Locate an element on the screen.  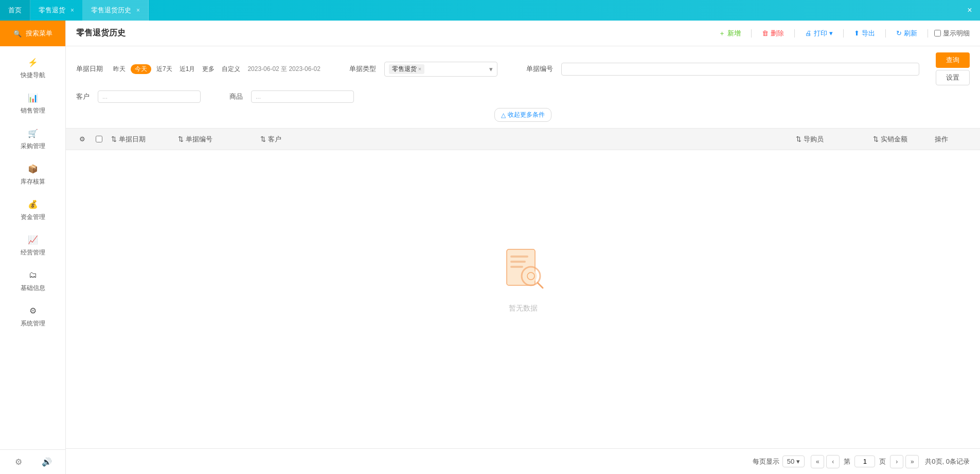
new-icon: ＋ is located at coordinates (722, 33).